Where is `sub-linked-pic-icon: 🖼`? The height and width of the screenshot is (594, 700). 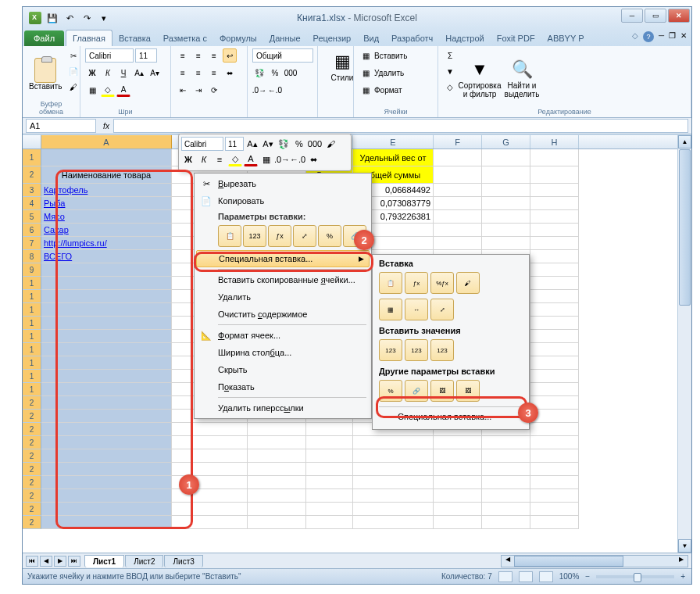 sub-linked-pic-icon: 🖼 is located at coordinates (468, 391).